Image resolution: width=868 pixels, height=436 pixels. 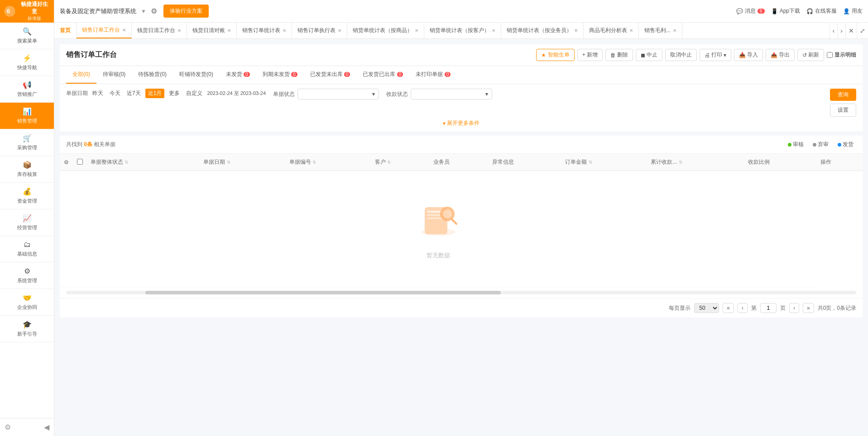 I want to click on payment-filter-select: ▾, so click(x=451, y=94).